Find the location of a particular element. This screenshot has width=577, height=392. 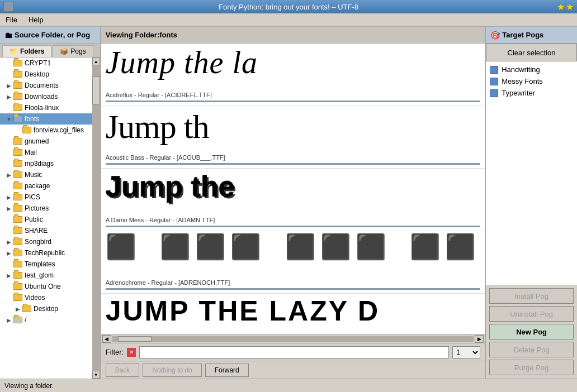

tree-item: Mail is located at coordinates (50, 152).